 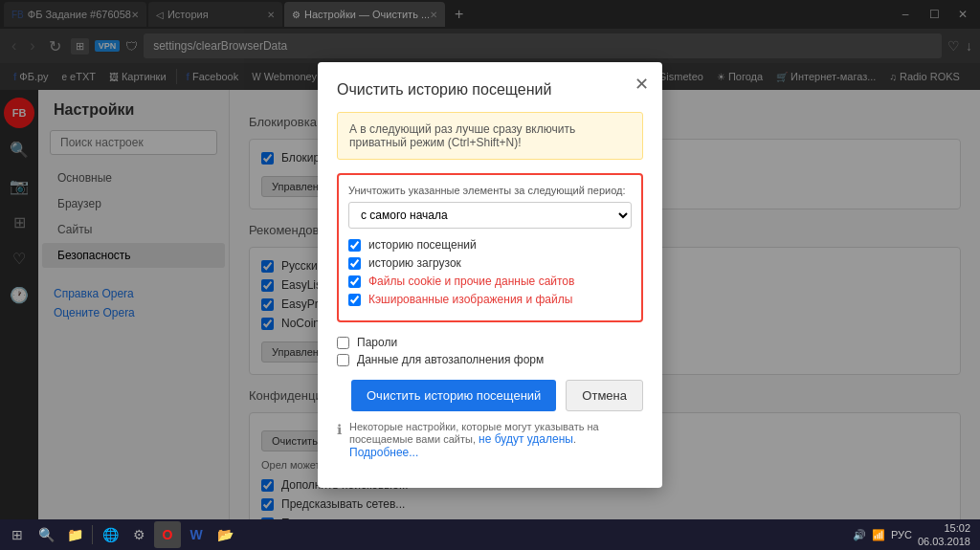 I want to click on info-icon: ℹ, so click(x=339, y=429).